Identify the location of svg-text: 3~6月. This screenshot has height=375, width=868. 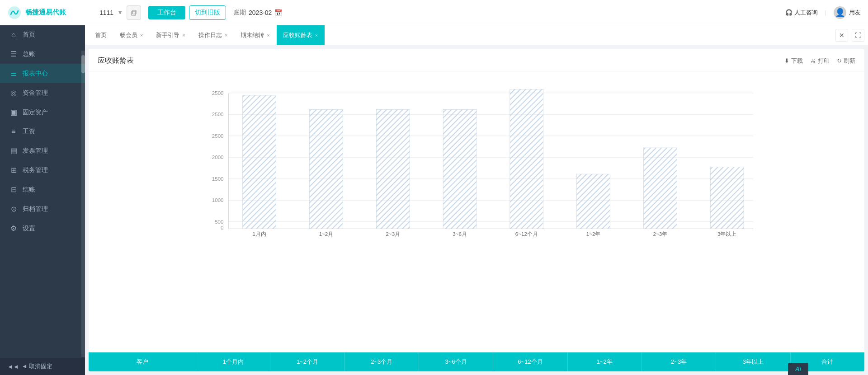
(460, 234).